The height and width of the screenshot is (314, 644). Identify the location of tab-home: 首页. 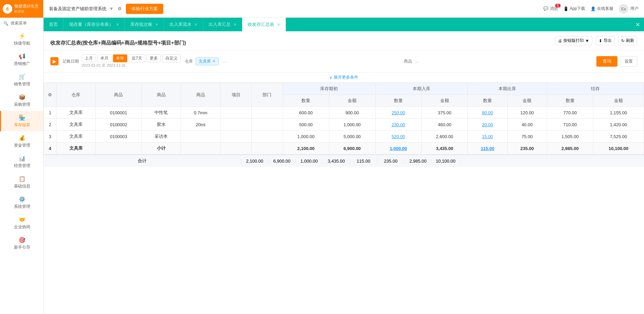
(54, 24).